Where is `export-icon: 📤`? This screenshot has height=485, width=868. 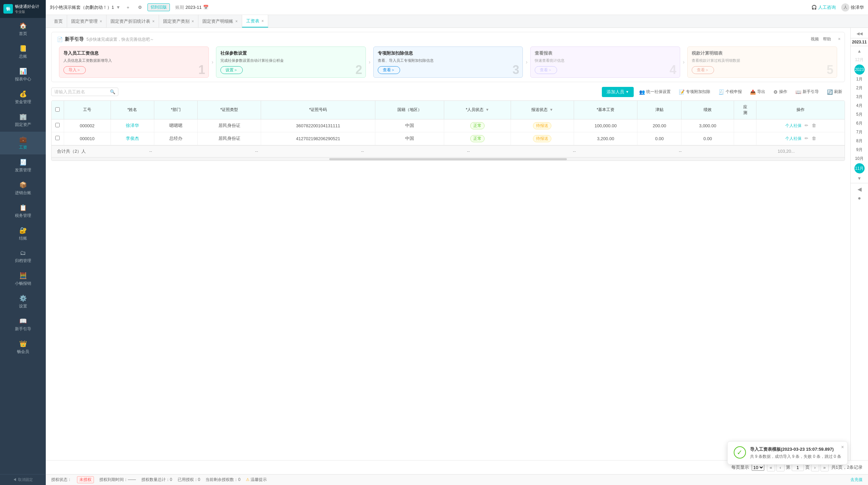
export-icon: 📤 is located at coordinates (753, 92).